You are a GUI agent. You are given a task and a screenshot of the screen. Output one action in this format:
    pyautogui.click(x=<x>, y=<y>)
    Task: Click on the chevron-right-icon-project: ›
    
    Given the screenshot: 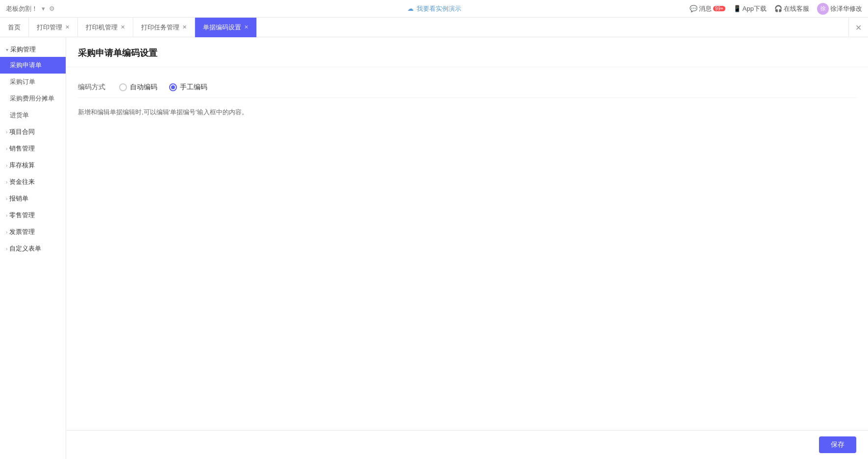 What is the action you would take?
    pyautogui.click(x=7, y=132)
    